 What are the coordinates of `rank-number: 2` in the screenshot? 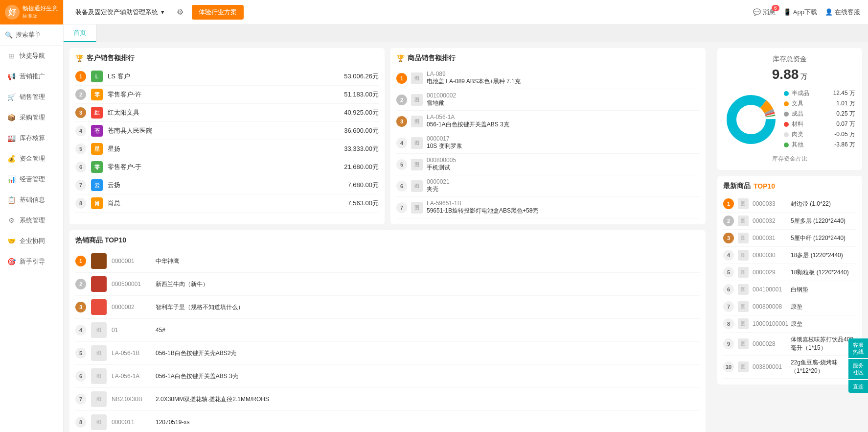 It's located at (402, 100).